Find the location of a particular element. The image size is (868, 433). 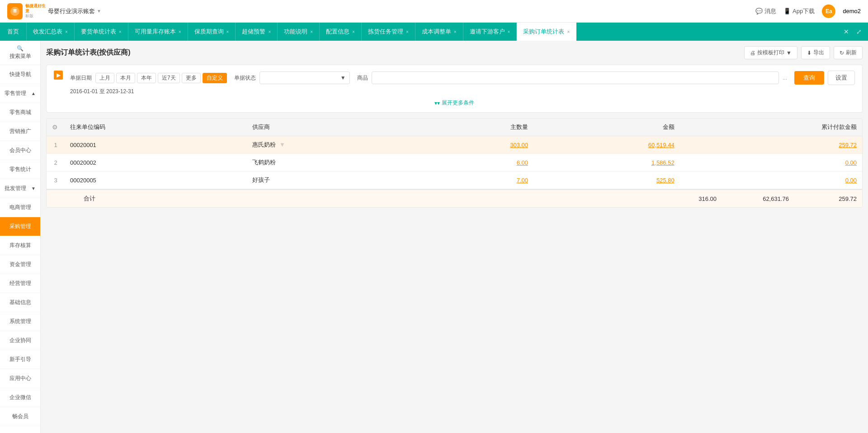

row-paid: 259.72 is located at coordinates (771, 145).